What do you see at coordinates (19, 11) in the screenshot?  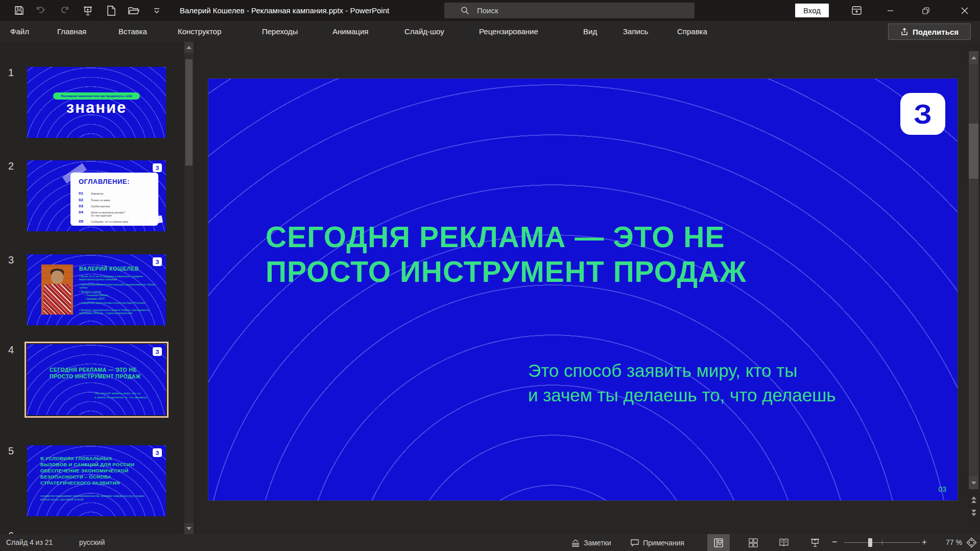 I see `save-icon` at bounding box center [19, 11].